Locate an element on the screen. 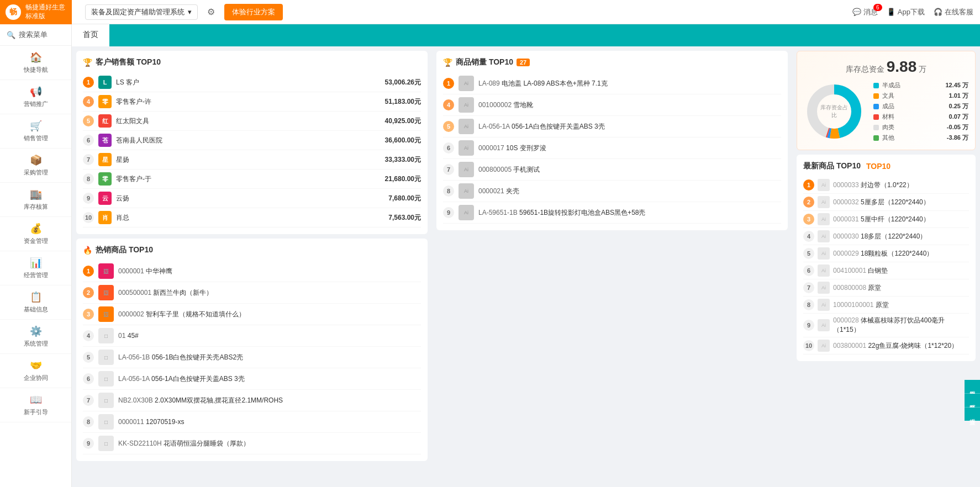  product-item: 2 🖼 000500001 新西兰牛肉（新牛） is located at coordinates (252, 293).